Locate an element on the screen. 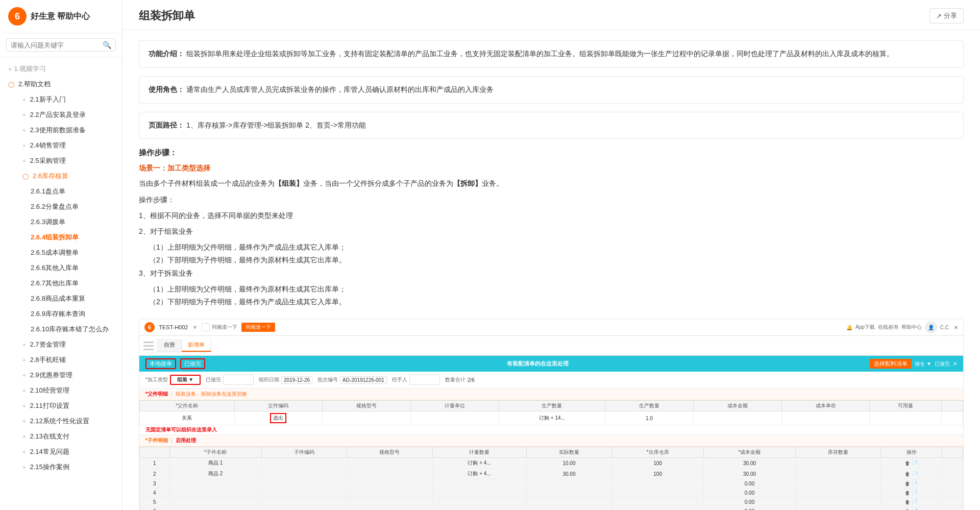 This screenshot has width=980, height=510. sidebar-item-label: 2.6.8商品成本重算 is located at coordinates (58, 299).